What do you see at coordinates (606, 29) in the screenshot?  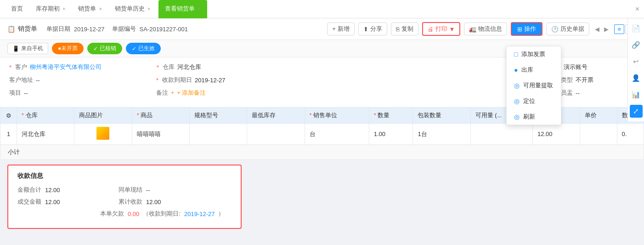 I see `next-arrow: ▶` at bounding box center [606, 29].